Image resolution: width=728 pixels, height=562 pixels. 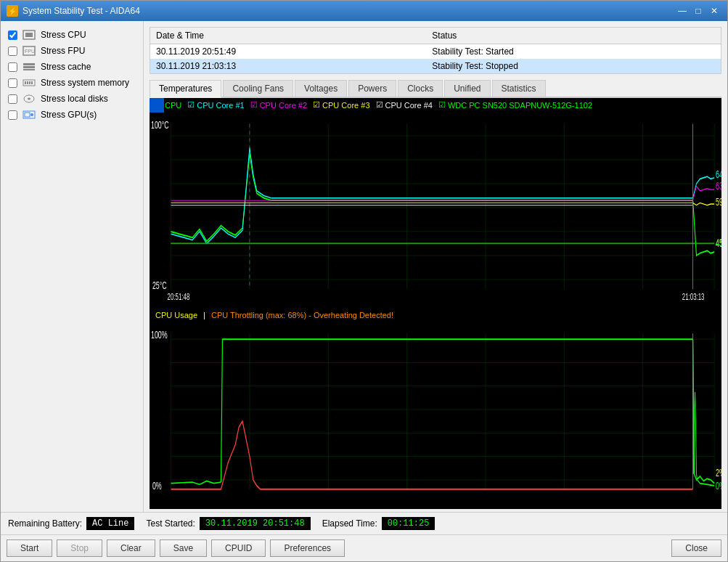 What do you see at coordinates (131, 548) in the screenshot?
I see `clear-button: Clear` at bounding box center [131, 548].